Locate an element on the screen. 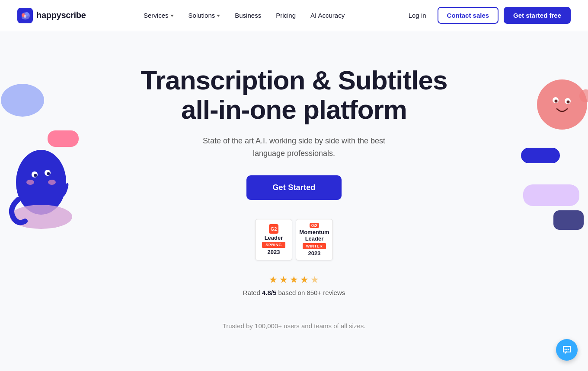  badge-leader-title: Leader is located at coordinates (274, 238).